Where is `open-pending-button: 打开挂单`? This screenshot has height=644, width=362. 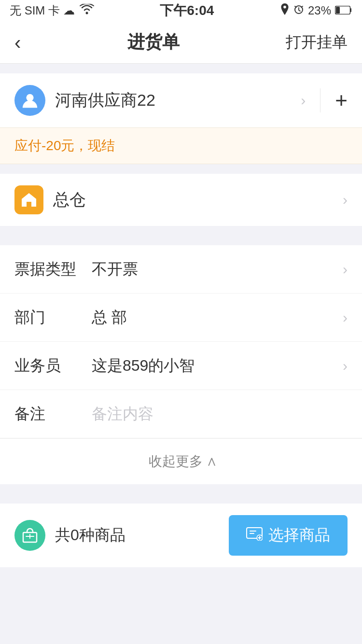
open-pending-button: 打开挂单 is located at coordinates (317, 42).